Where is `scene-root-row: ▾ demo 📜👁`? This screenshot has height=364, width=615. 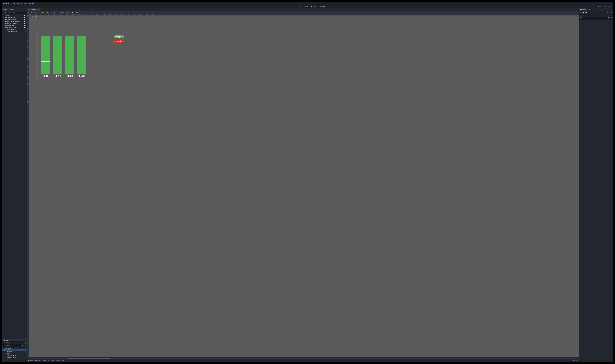
scene-root-row: ▾ demo 📜👁 is located at coordinates (15, 16).